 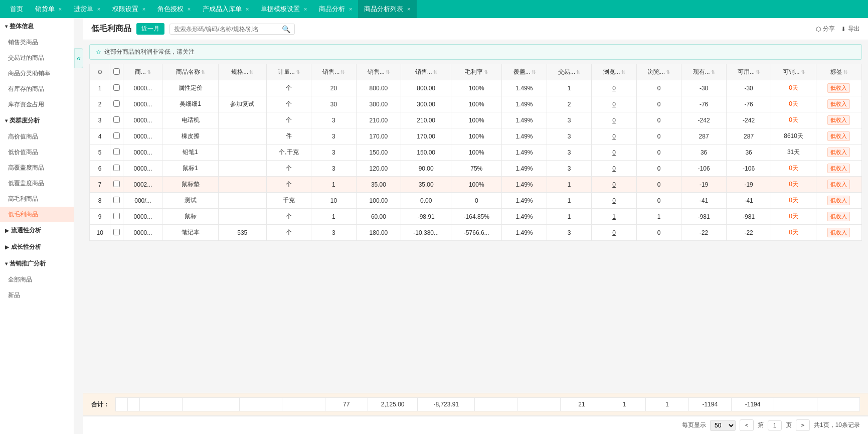 What do you see at coordinates (747, 425) in the screenshot?
I see `prev-page-button: ＜` at bounding box center [747, 425].